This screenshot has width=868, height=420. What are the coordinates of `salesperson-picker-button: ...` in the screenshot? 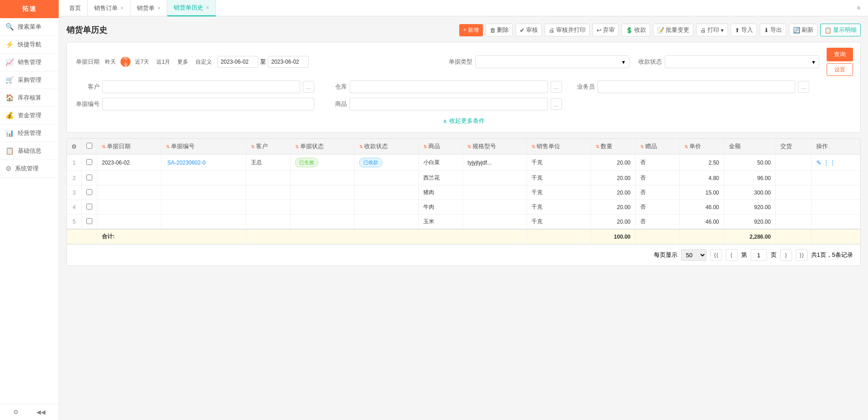 It's located at (804, 87).